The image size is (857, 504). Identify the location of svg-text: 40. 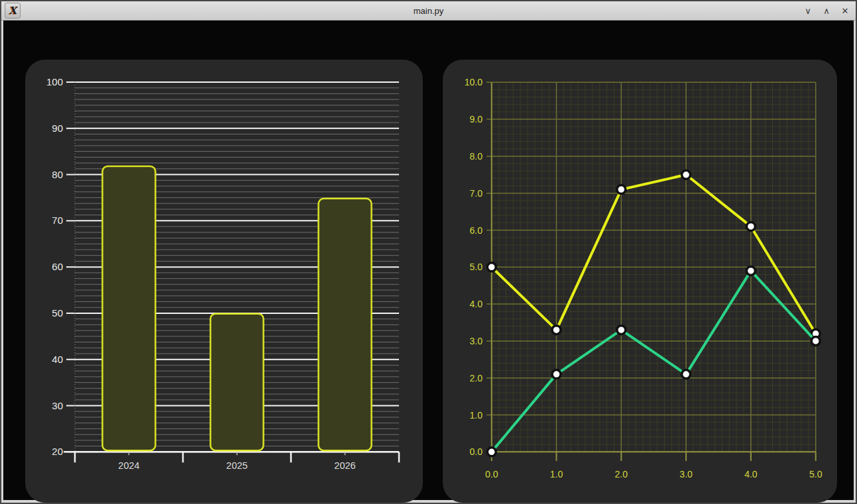
(57, 359).